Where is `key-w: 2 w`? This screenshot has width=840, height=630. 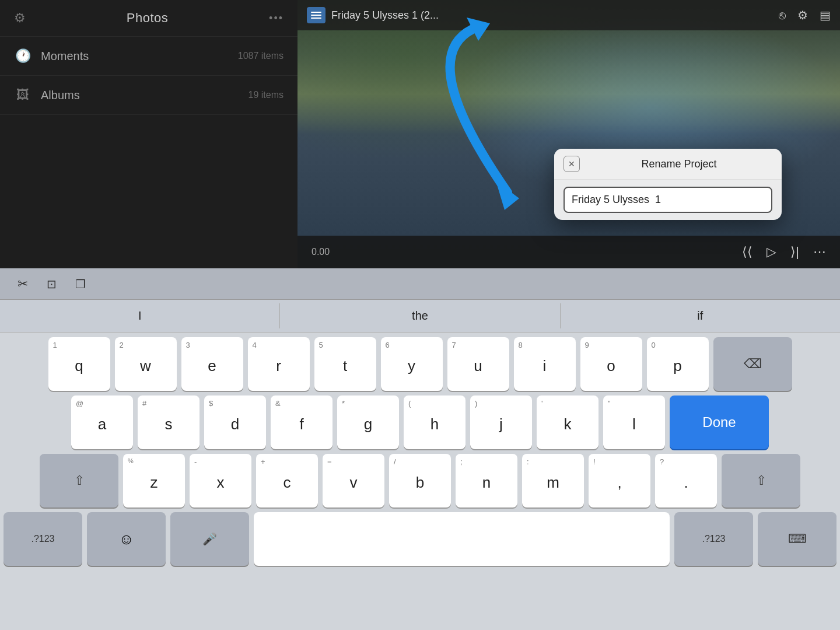 key-w: 2 w is located at coordinates (146, 364).